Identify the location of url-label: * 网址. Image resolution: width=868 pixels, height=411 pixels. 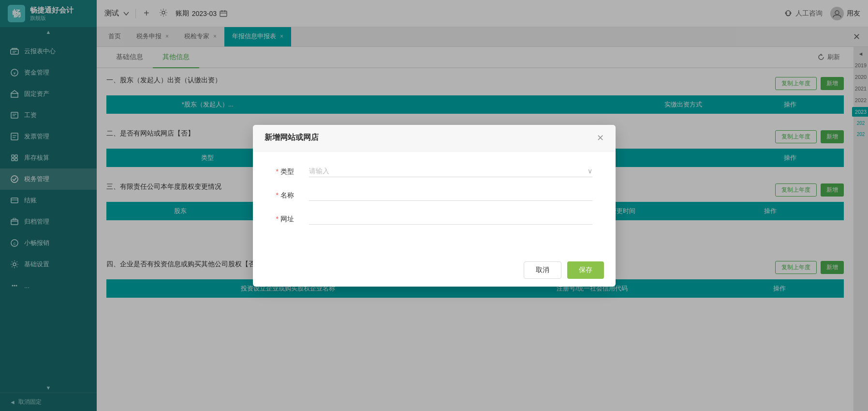
(291, 219).